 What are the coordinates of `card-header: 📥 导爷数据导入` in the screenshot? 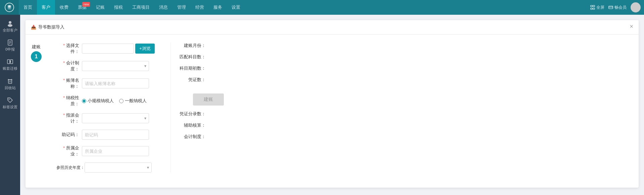 It's located at (332, 27).